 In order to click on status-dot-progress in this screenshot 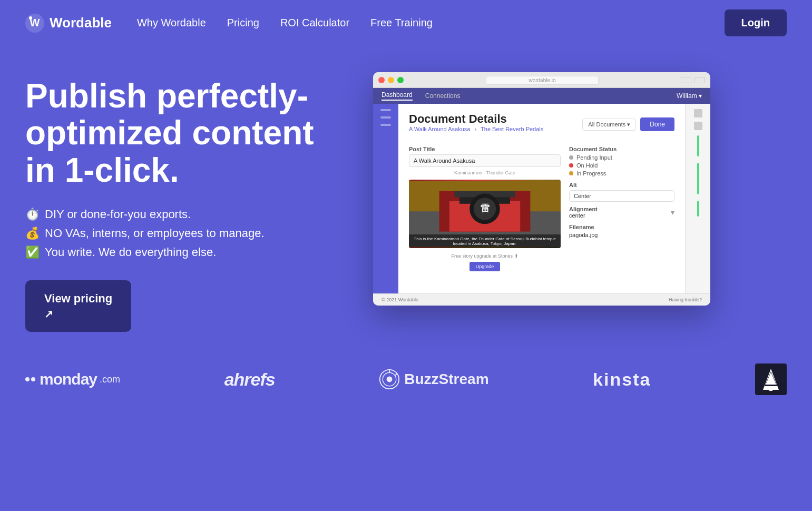, I will do `click(571, 173)`.